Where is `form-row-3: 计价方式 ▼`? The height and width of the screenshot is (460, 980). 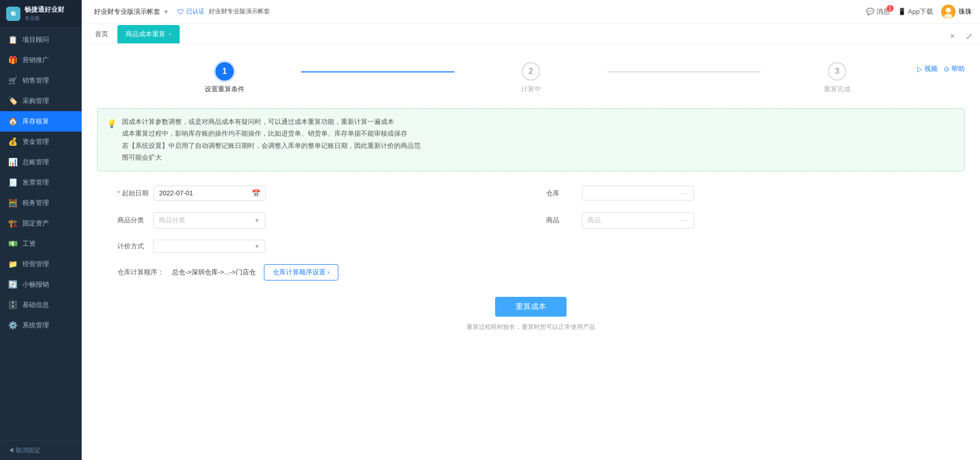 form-row-3: 计价方式 ▼ is located at coordinates (531, 246).